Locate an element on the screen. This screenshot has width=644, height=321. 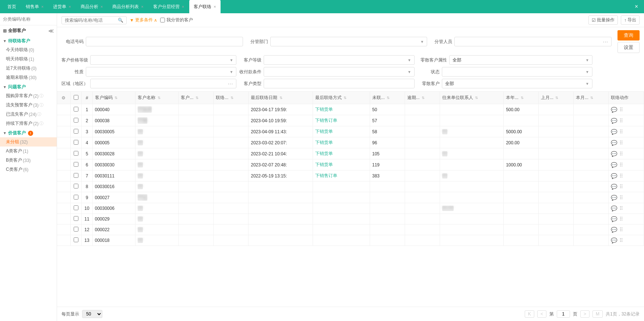
close-purchase-tab: × is located at coordinates (70, 7).